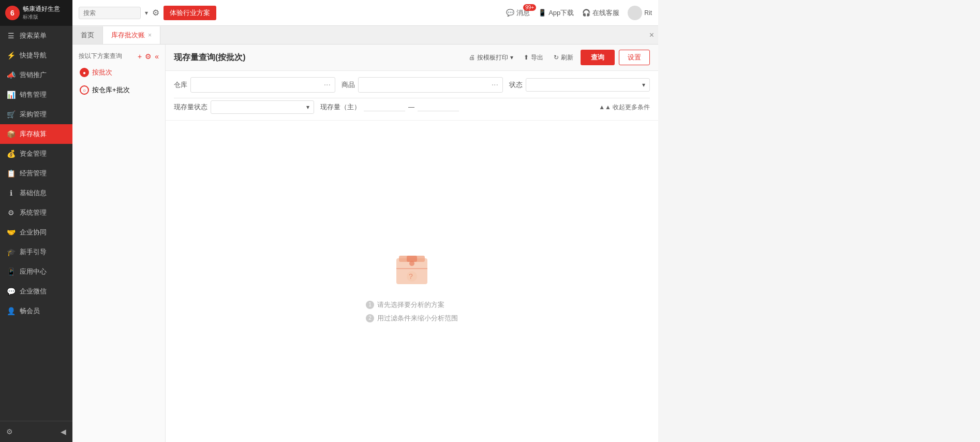 The width and height of the screenshot is (980, 442). What do you see at coordinates (11, 55) in the screenshot?
I see `quick-nav-icon: ⚡` at bounding box center [11, 55].